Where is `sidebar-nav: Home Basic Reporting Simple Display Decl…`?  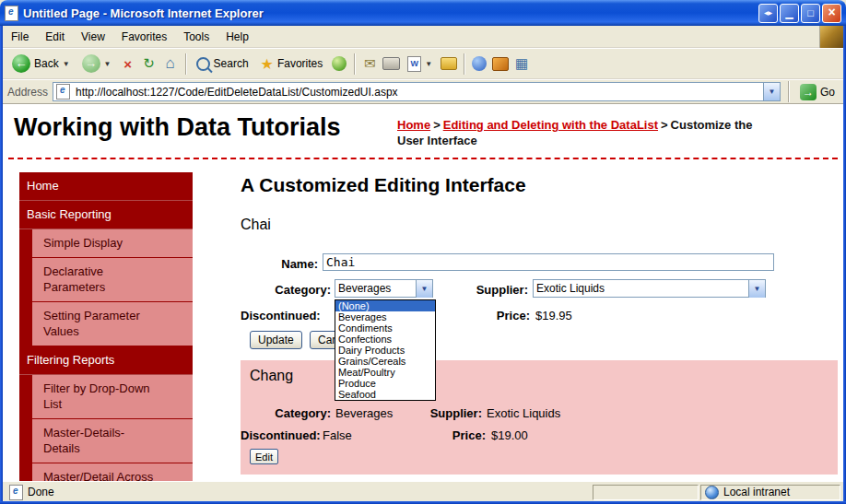
sidebar-nav: Home Basic Reporting Simple Display Decl… is located at coordinates (106, 326).